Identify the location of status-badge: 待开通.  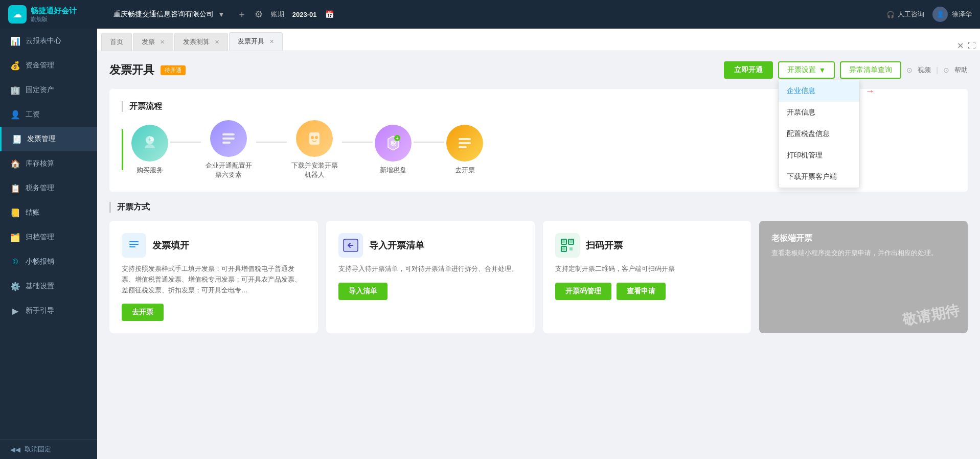
(173, 71).